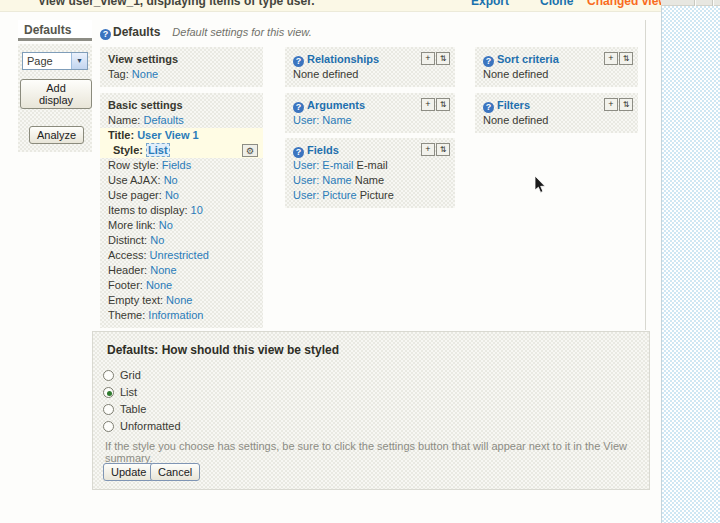 The image size is (720, 523). What do you see at coordinates (323, 150) in the screenshot?
I see `fields-title-link: Fields` at bounding box center [323, 150].